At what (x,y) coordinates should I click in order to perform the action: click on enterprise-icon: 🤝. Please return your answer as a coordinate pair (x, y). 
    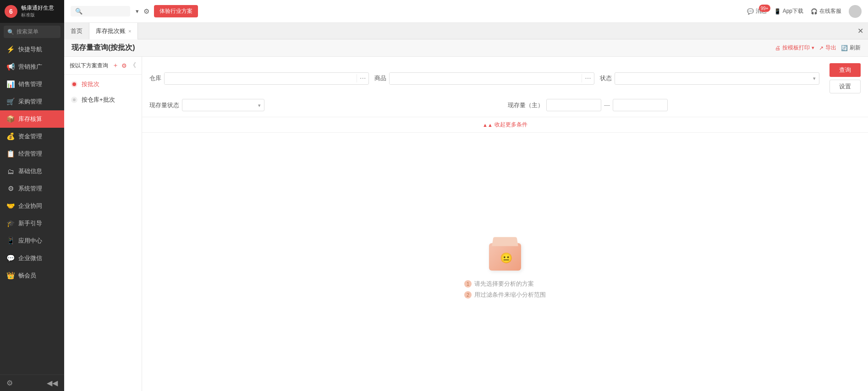
    Looking at the image, I should click on (11, 206).